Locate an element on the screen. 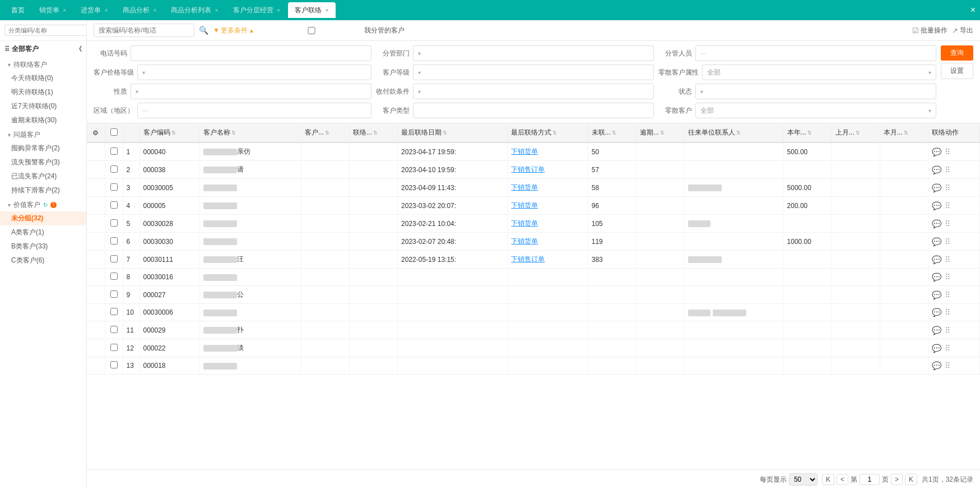  sidebar-item-abnormal: 囤购异常客户(2) is located at coordinates (43, 148).